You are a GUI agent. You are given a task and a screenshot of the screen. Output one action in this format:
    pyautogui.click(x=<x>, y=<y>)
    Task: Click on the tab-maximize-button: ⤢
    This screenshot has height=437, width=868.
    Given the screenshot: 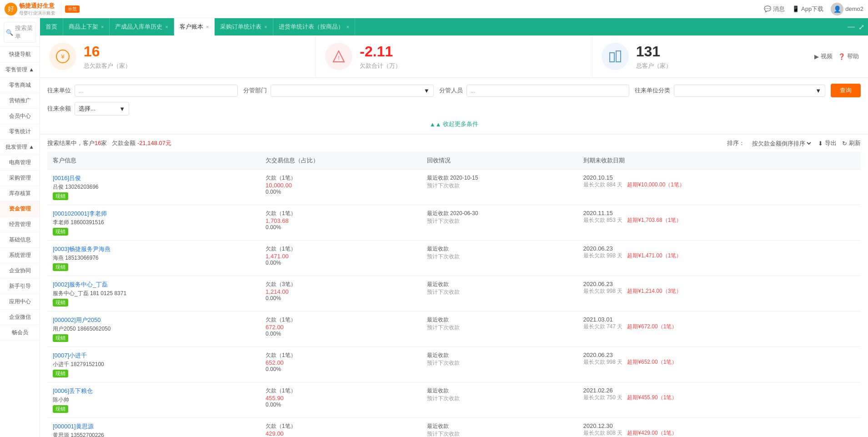 What is the action you would take?
    pyautogui.click(x=861, y=27)
    